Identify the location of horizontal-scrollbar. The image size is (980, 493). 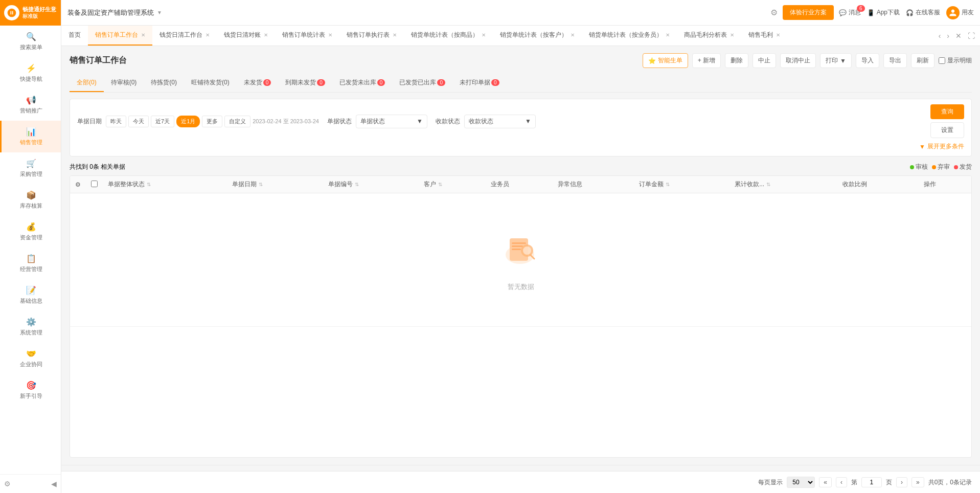
(520, 468).